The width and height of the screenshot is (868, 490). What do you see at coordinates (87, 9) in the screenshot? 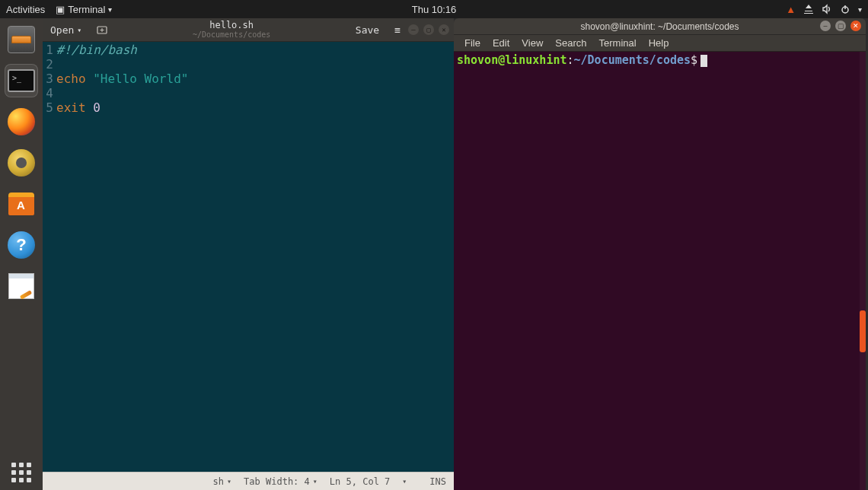
I see `focused-app-label: Terminal` at bounding box center [87, 9].